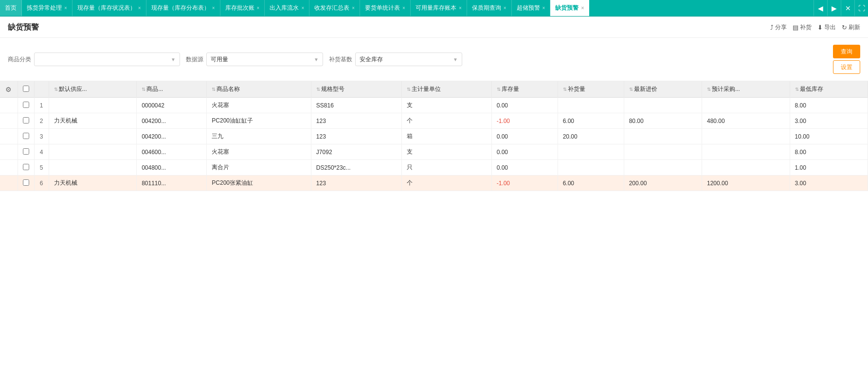 The height and width of the screenshot is (387, 868). Describe the element at coordinates (460, 8) in the screenshot. I see `nav-tab-close-8: ×` at that location.